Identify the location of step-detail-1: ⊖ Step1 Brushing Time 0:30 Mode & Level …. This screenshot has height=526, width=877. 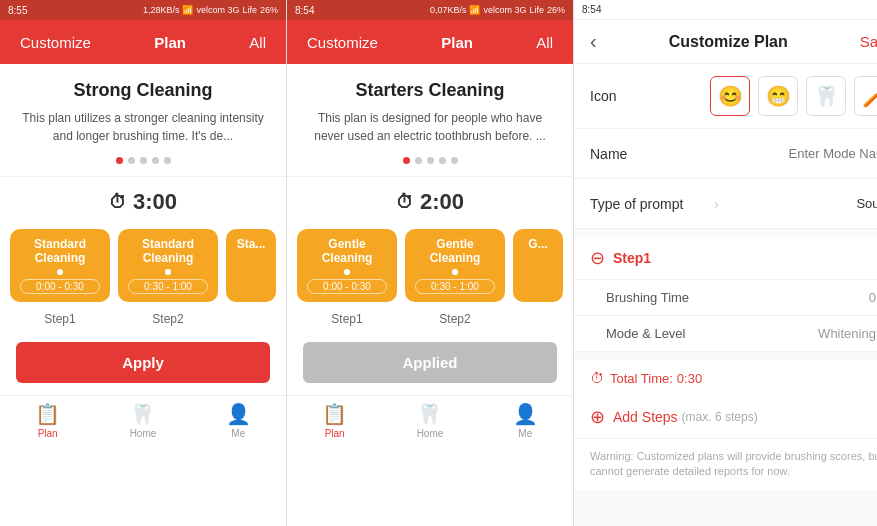
(726, 294).